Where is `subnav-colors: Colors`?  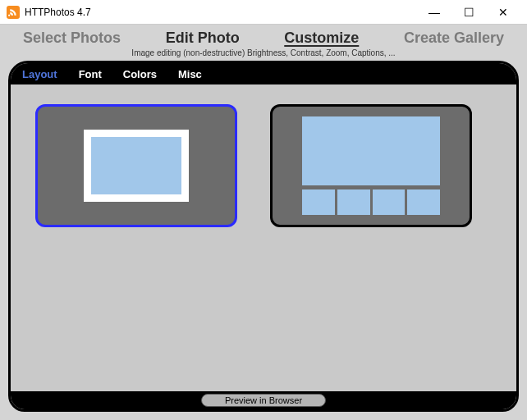
subnav-colors: Colors is located at coordinates (140, 74).